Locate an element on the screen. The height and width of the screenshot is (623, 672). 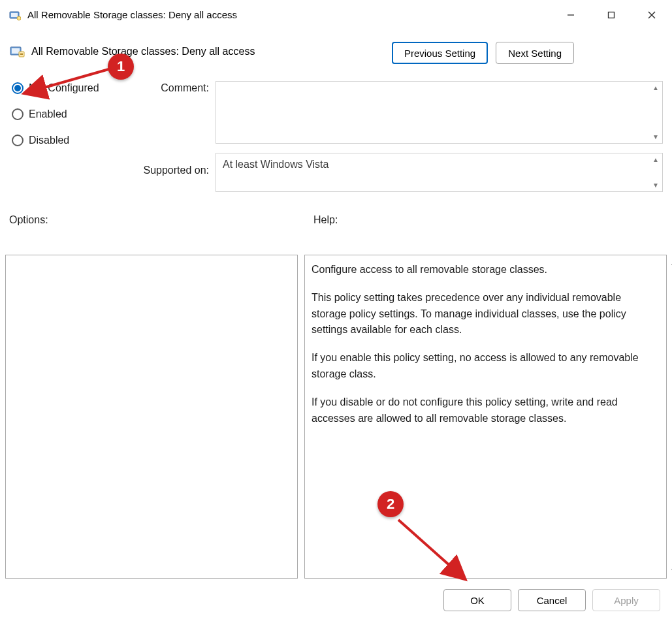
maximize-icon is located at coordinates (611, 15).